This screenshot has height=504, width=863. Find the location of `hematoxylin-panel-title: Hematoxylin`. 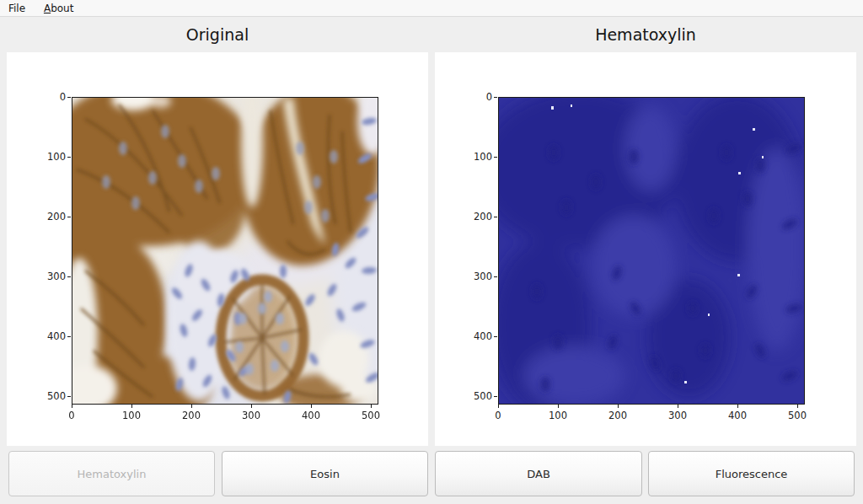

hematoxylin-panel-title: Hematoxylin is located at coordinates (646, 35).